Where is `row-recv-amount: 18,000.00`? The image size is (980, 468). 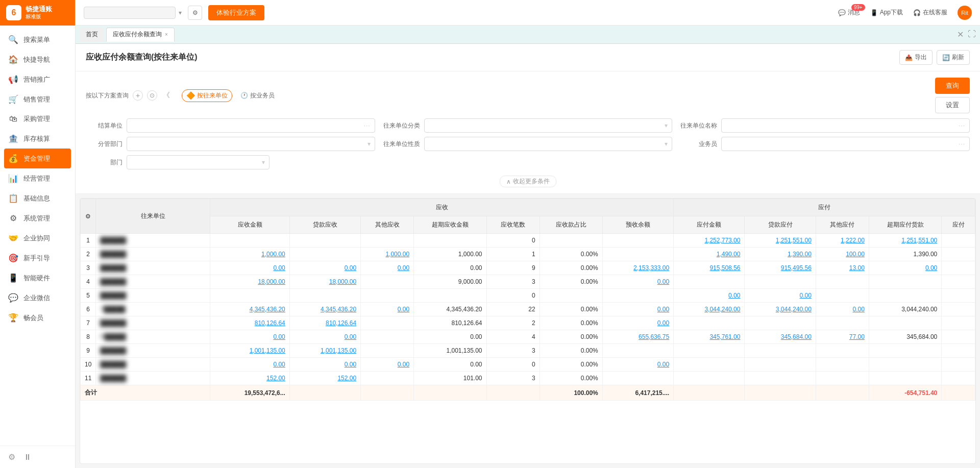
row-recv-amount: 18,000.00 is located at coordinates (250, 282).